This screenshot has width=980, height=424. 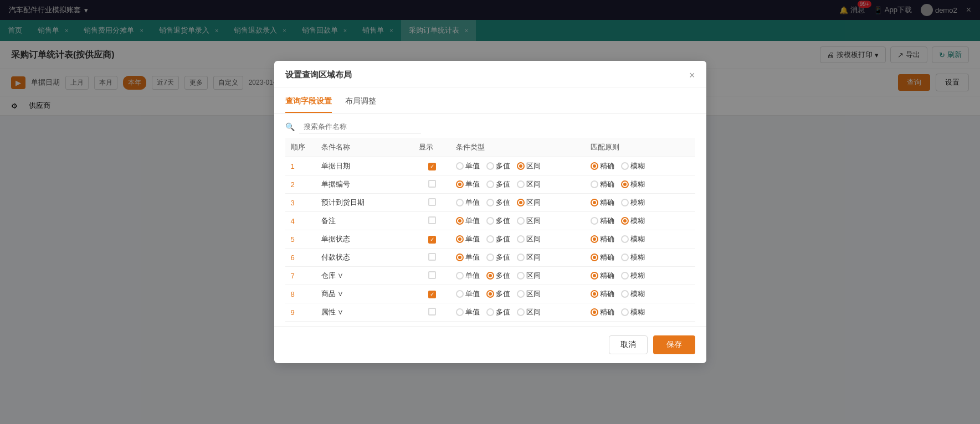 What do you see at coordinates (692, 75) in the screenshot?
I see `dialog-close-button: ×` at bounding box center [692, 75].